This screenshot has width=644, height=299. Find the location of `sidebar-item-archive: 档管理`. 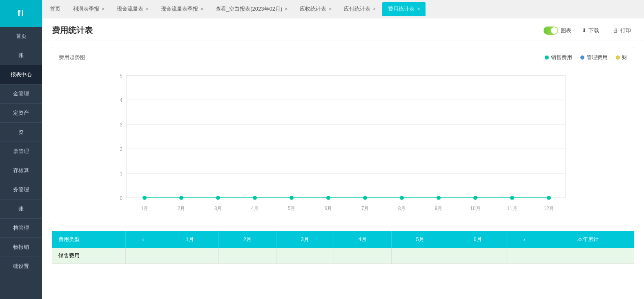

sidebar-item-archive: 档管理 is located at coordinates (21, 228).